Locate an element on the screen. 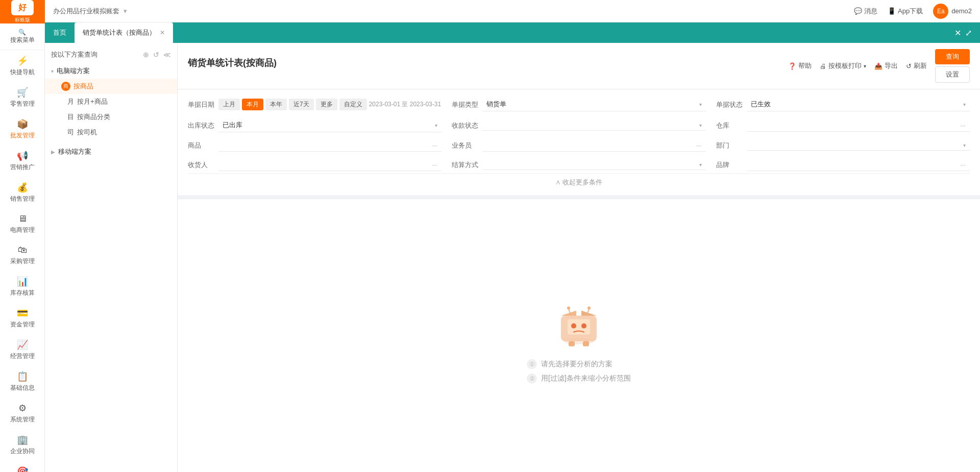 The width and height of the screenshot is (980, 472). sidebar-item-retail: 🛒 零售管理 is located at coordinates (22, 98).